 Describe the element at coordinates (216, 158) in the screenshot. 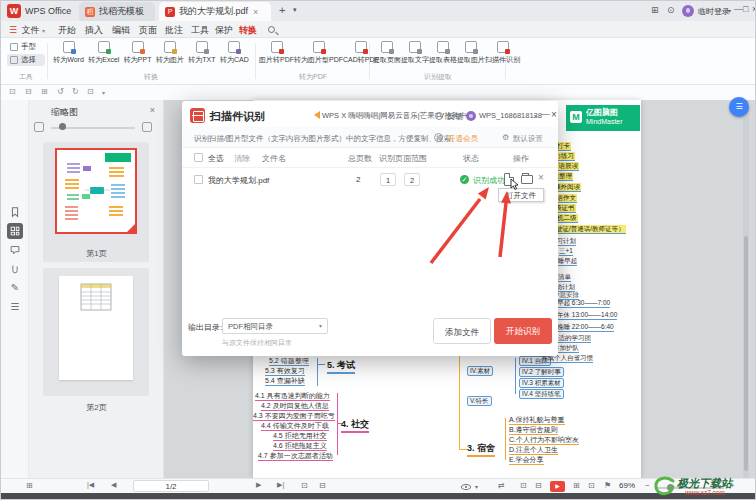

I see `select-all-label: 全选` at that location.